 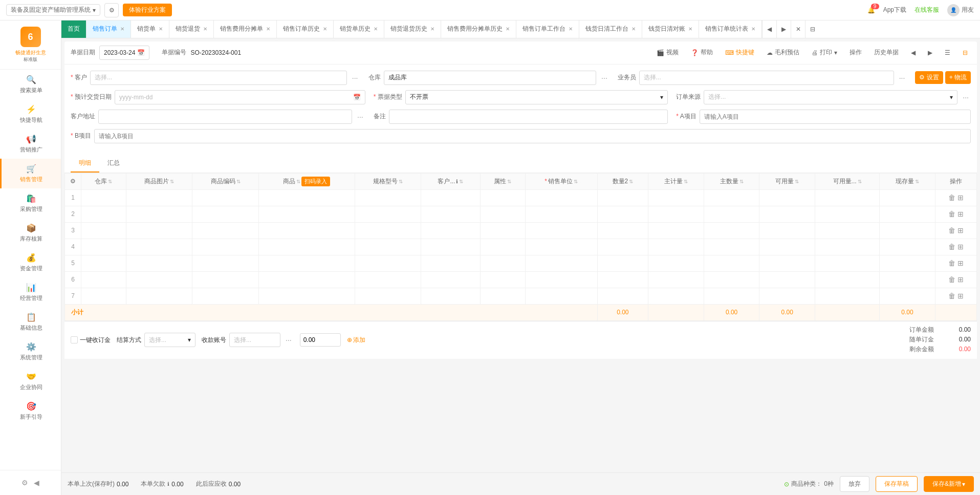 What do you see at coordinates (929, 78) in the screenshot?
I see `settings-right-btn: ⚙ 设置` at bounding box center [929, 78].